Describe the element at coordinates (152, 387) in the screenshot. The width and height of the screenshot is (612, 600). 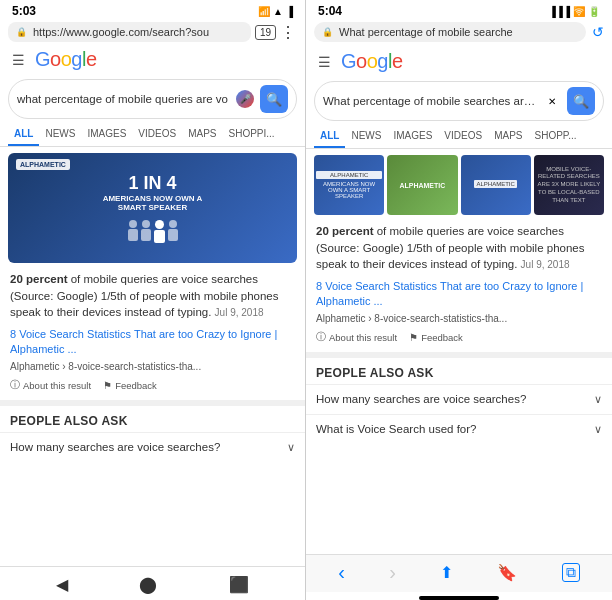
I see `result-actions: ⓘ About this result ⚑ Feedback` at that location.